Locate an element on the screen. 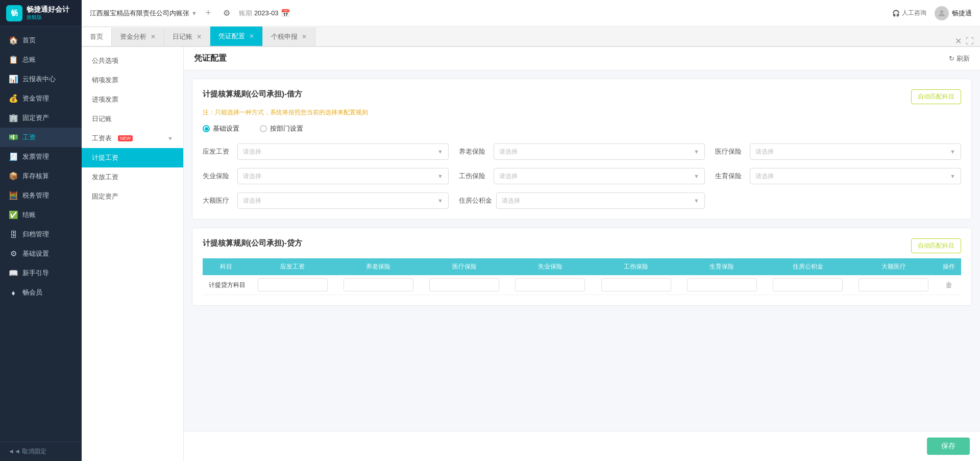  sidebar-item-home: 🏠 首页 is located at coordinates (41, 40).